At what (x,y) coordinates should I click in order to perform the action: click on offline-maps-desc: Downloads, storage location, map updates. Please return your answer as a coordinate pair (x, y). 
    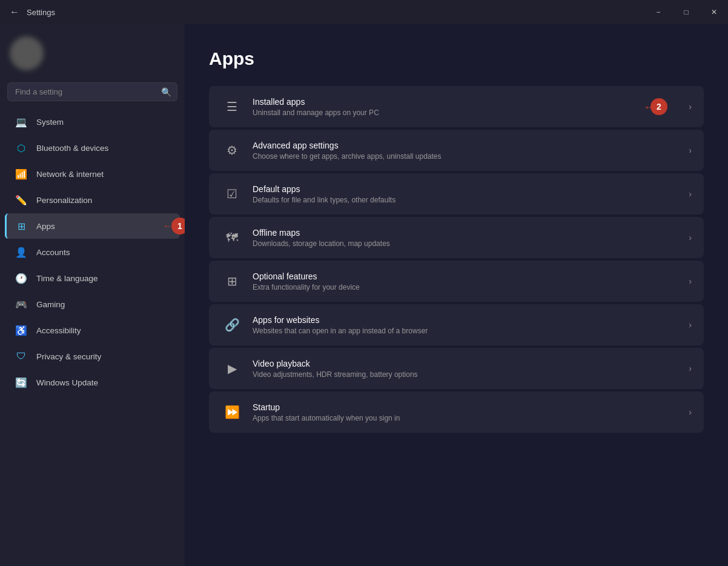
    Looking at the image, I should click on (467, 244).